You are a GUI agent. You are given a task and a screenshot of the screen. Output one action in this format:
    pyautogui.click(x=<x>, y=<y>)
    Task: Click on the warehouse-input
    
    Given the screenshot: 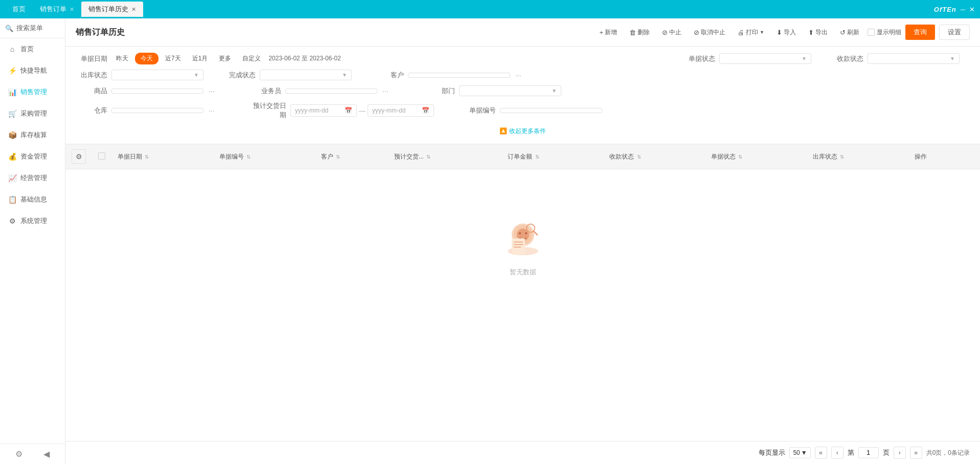 What is the action you would take?
    pyautogui.click(x=157, y=111)
    